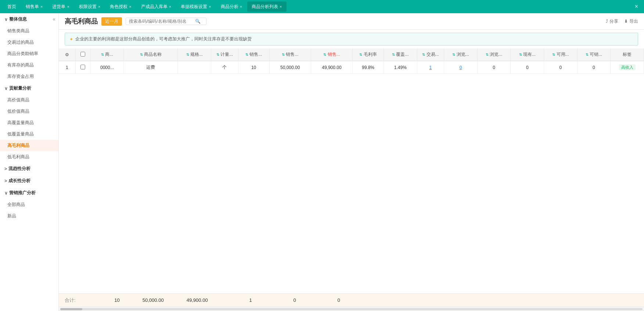  What do you see at coordinates (351, 309) in the screenshot?
I see `scroll-track` at bounding box center [351, 309].